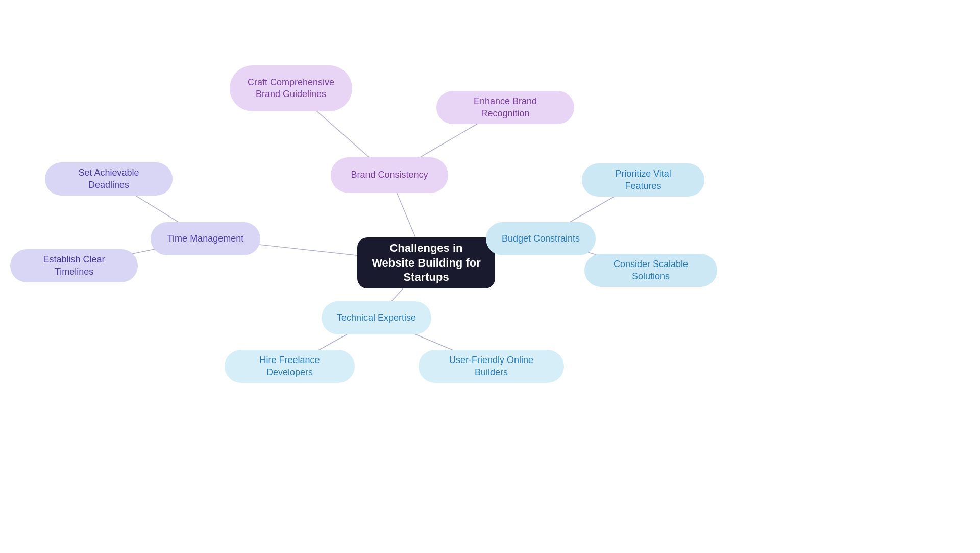 This screenshot has height=553, width=980. What do you see at coordinates (389, 175) in the screenshot?
I see `brand-consistency-node: Brand Consistency` at bounding box center [389, 175].